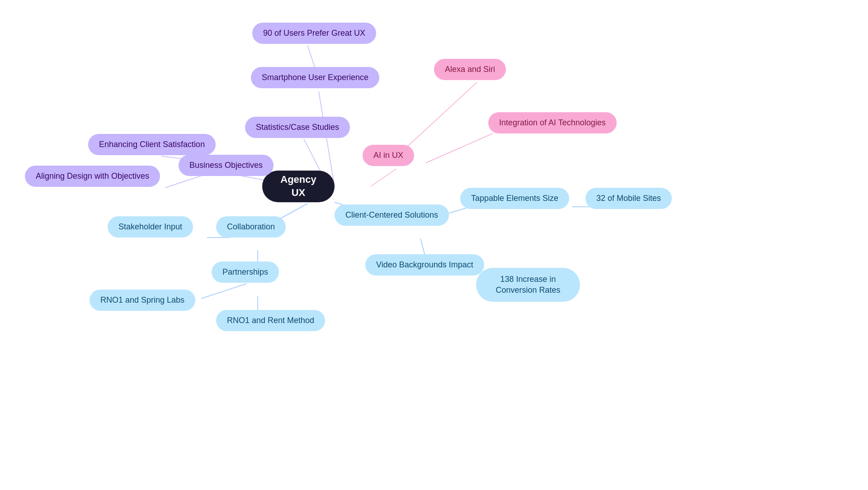  What do you see at coordinates (92, 176) in the screenshot?
I see `aligning-design-node: Aligning Design with Objectives` at bounding box center [92, 176].